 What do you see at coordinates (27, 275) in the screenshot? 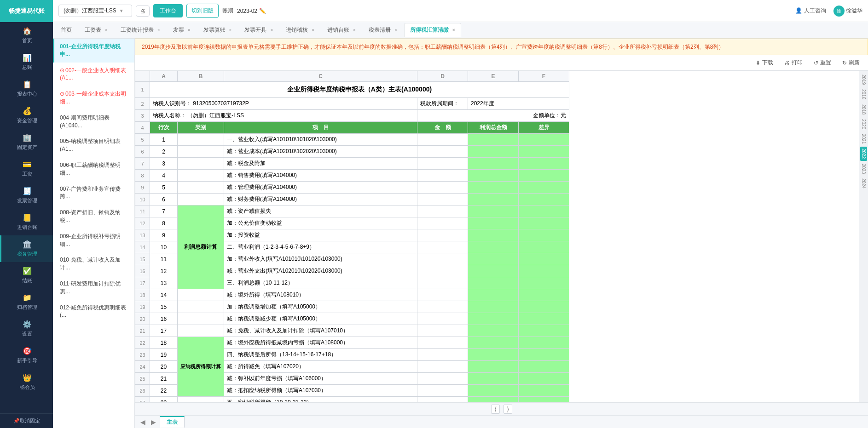
I see `sidebar-item-close: ✅ 结账` at bounding box center [27, 275].